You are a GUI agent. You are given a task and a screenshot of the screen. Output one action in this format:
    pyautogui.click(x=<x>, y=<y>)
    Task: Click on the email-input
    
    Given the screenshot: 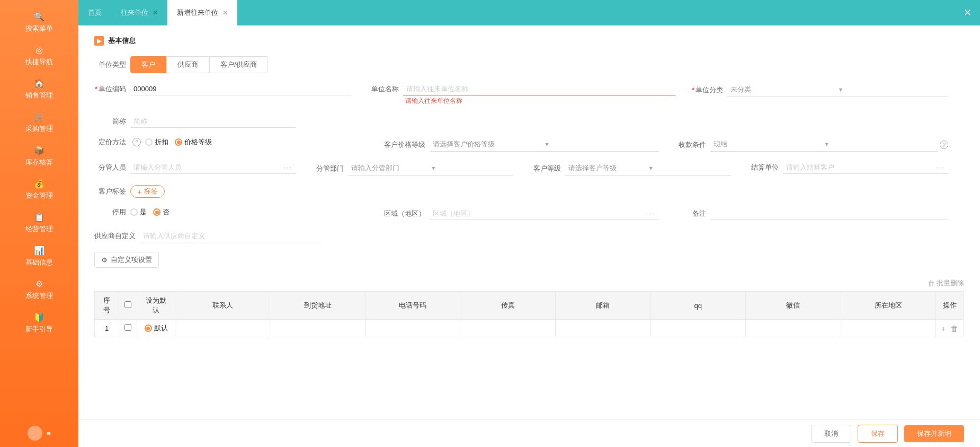 What is the action you would take?
    pyautogui.click(x=603, y=329)
    